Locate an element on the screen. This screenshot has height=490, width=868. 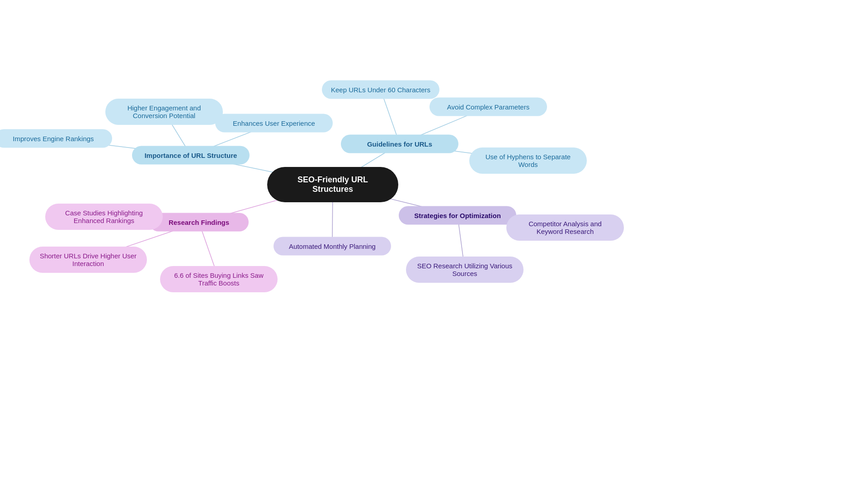
node-case_studies: Case Studies Highlighting Enhanced Ranki… is located at coordinates (104, 217).